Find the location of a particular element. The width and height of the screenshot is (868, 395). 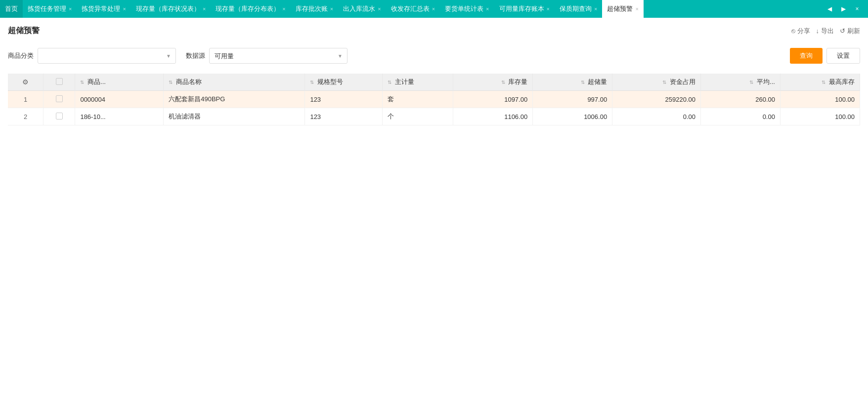

settings-button: 设置 is located at coordinates (843, 56).